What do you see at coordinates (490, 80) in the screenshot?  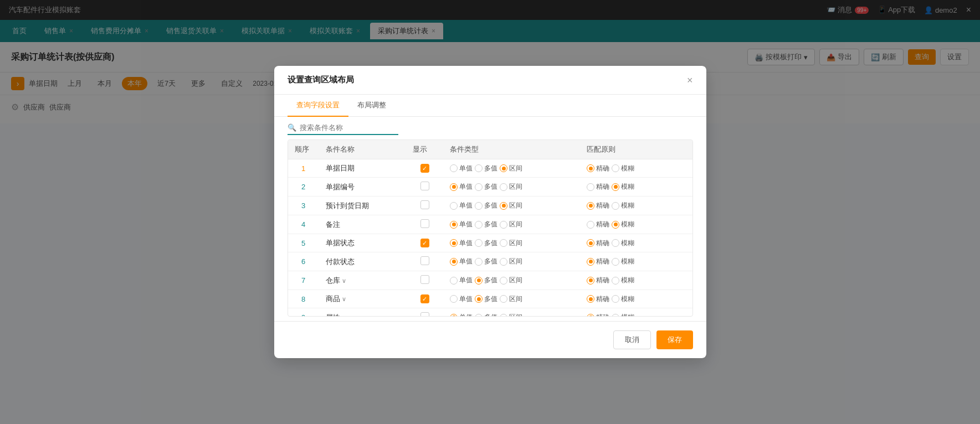 I see `modal-header: 设置查询区域布局 ×` at bounding box center [490, 80].